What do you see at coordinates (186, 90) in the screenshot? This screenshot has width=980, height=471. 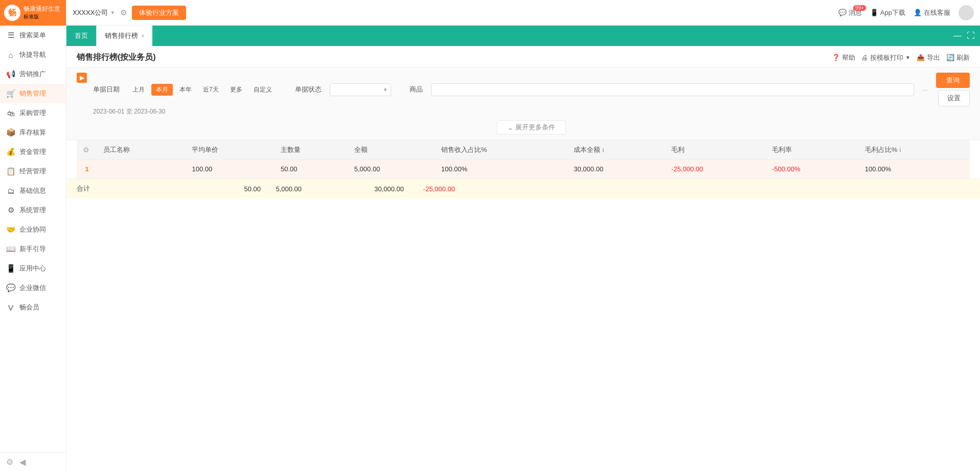 I see `date-cur-year-btn: 本年` at bounding box center [186, 90].